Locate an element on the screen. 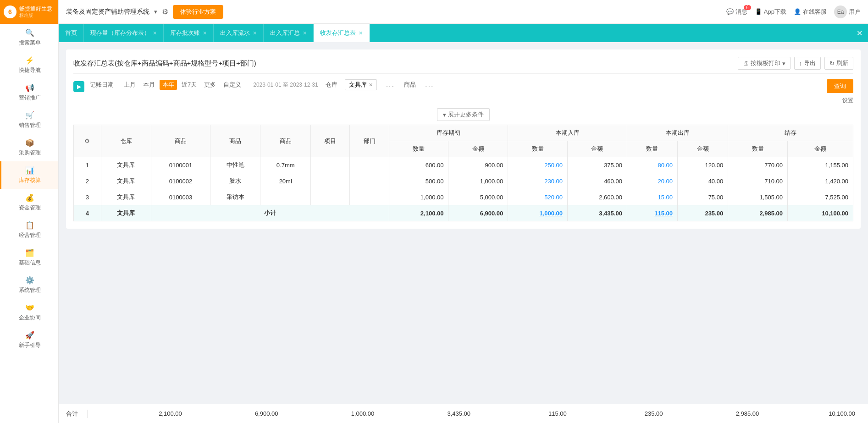  cell-out-qty: 80.00 is located at coordinates (652, 165).